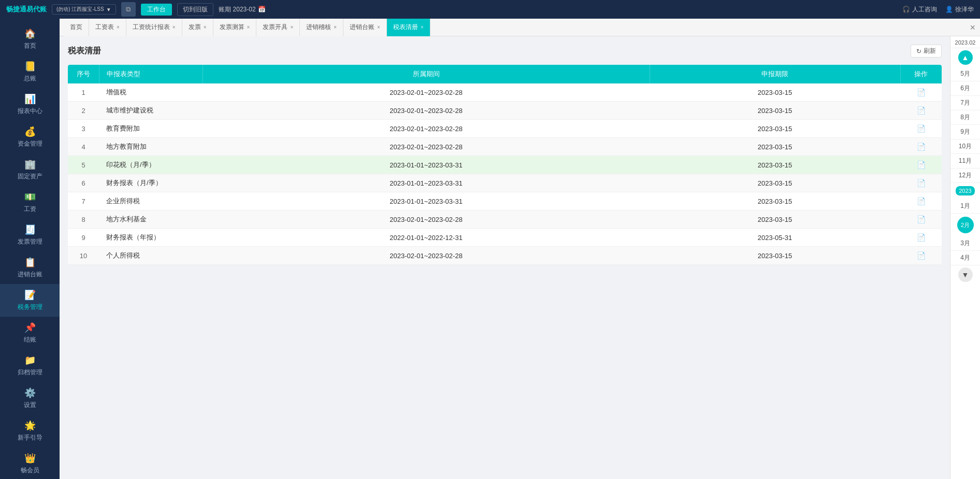  Describe the element at coordinates (174, 27) in the screenshot. I see `tab-salary-stat-close: ×` at that location.